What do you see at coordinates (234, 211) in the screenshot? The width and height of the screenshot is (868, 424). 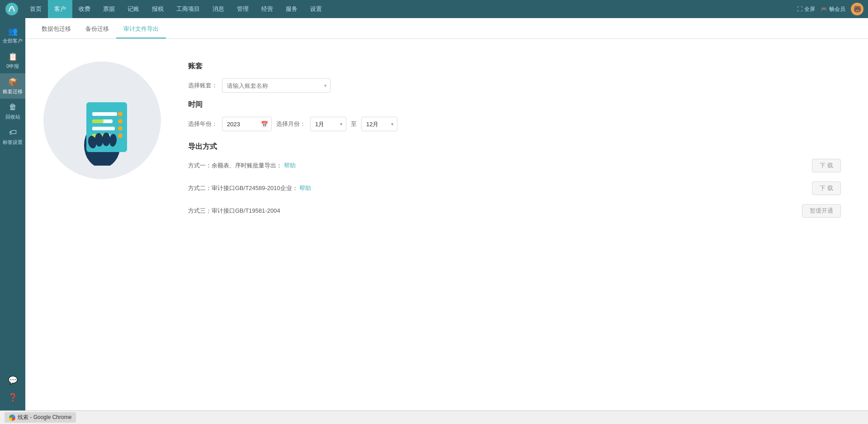 I see `export-method-3-text: 方式三：审计接口GB/T19581-2004` at bounding box center [234, 211].